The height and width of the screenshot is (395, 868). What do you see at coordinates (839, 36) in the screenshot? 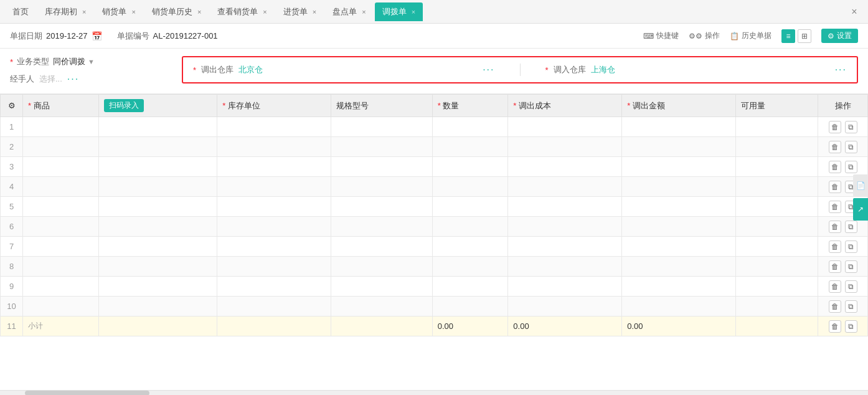
I see `settings-button: ⚙ 设置` at bounding box center [839, 36].